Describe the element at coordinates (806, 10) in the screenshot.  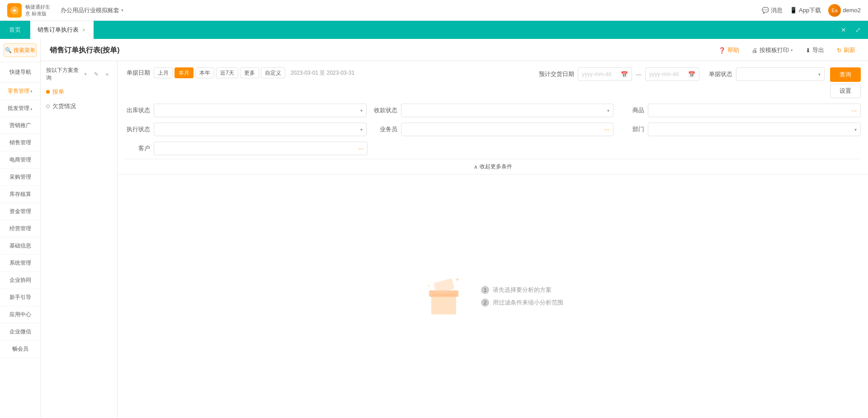
I see `app-download-button: 📱 App下载` at that location.